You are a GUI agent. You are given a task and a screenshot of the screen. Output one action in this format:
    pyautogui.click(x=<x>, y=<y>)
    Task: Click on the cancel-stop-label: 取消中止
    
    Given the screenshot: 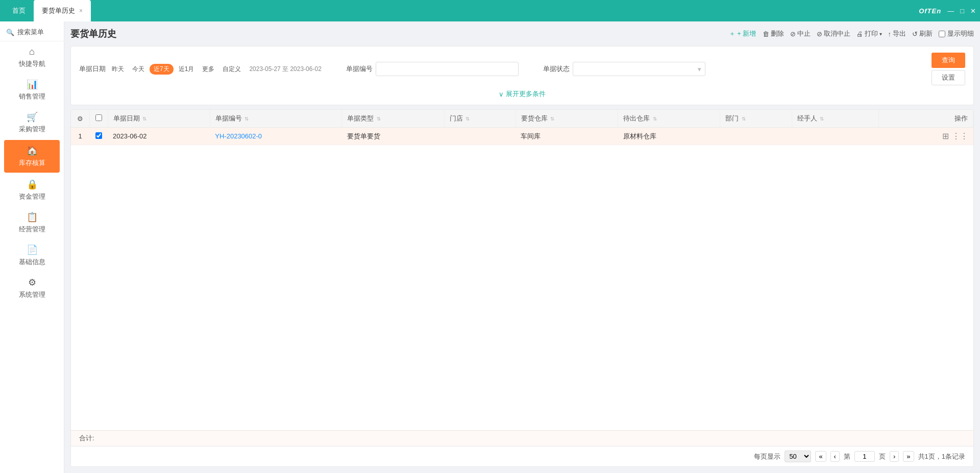 What is the action you would take?
    pyautogui.click(x=837, y=34)
    